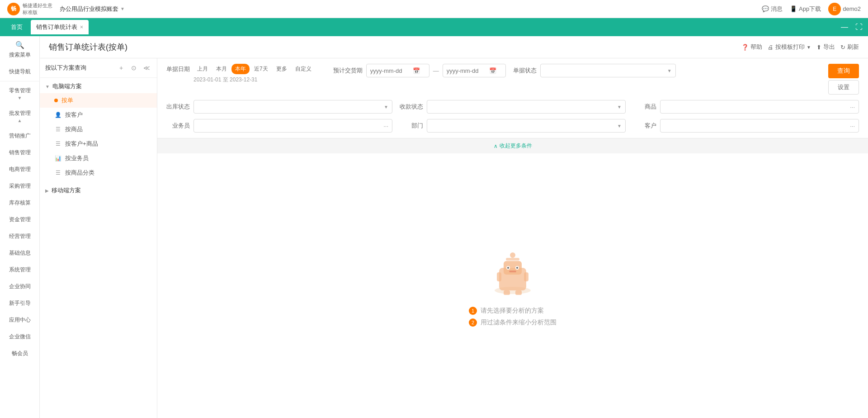  I want to click on sidebar-item-business: 经营管理, so click(20, 236).